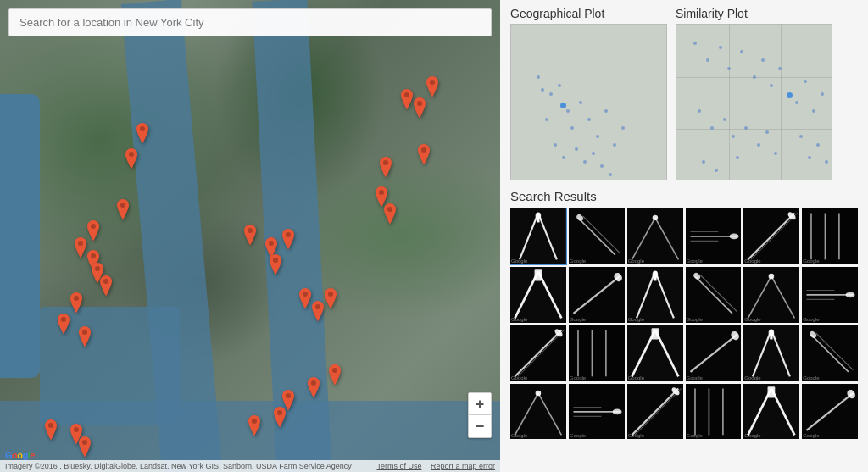  I want to click on result-thumb-10: Google, so click(714, 295).